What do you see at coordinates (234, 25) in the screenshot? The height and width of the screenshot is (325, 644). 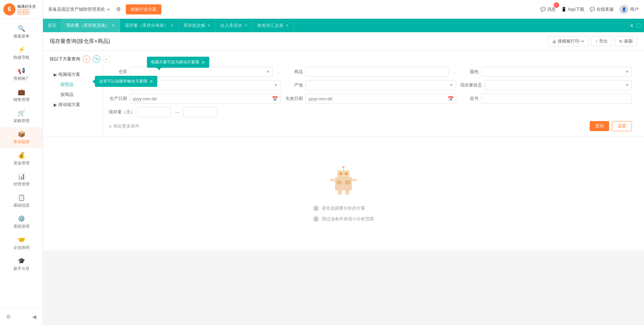 I see `tab-inout: 出入库流水 ✕` at bounding box center [234, 25].